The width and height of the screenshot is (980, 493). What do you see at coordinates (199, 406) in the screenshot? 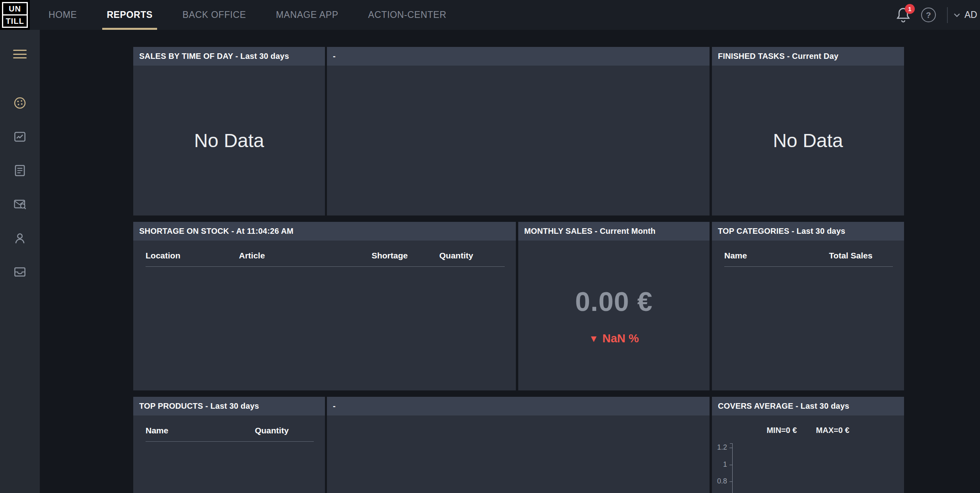
I see `panel-title: TOP PRODUCTS - Last 30 days` at bounding box center [199, 406].